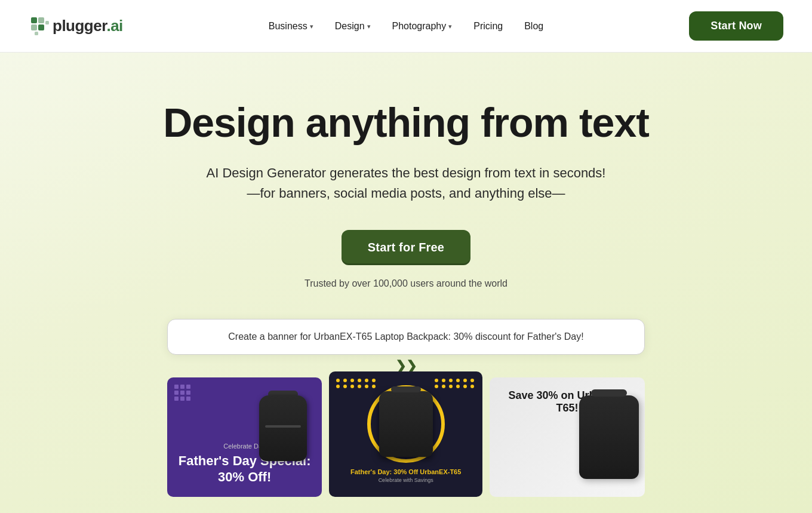 The width and height of the screenshot is (812, 513). I want to click on logo-icon, so click(40, 26).